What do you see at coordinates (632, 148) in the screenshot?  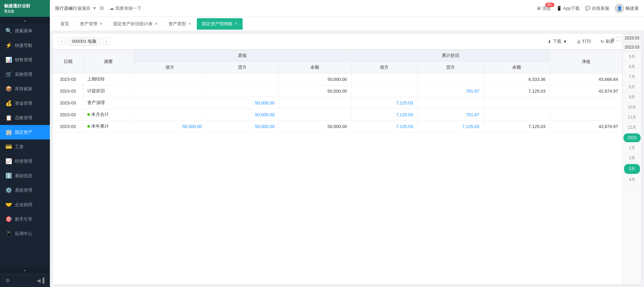 I see `timeline-month-after-1月: 1月` at bounding box center [632, 148].